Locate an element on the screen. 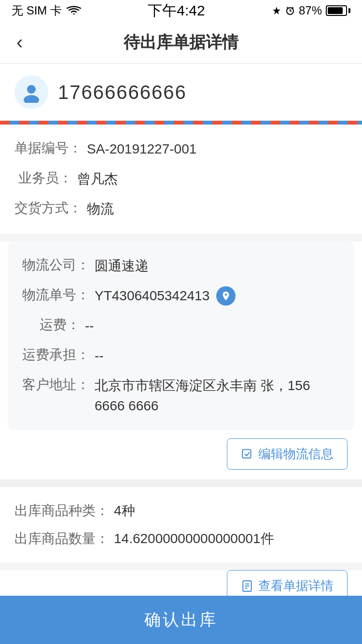  goods-quantity-value: 14.62000000000000001件 is located at coordinates (194, 539).